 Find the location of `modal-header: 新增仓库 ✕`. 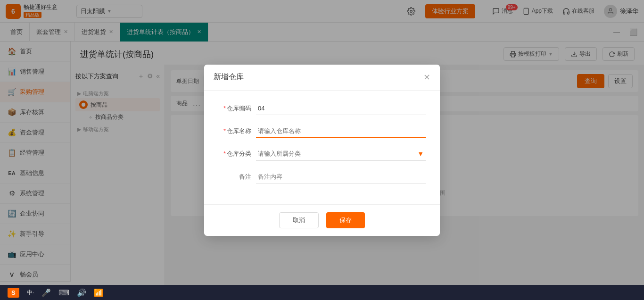

modal-header: 新增仓库 ✕ is located at coordinates (322, 77).